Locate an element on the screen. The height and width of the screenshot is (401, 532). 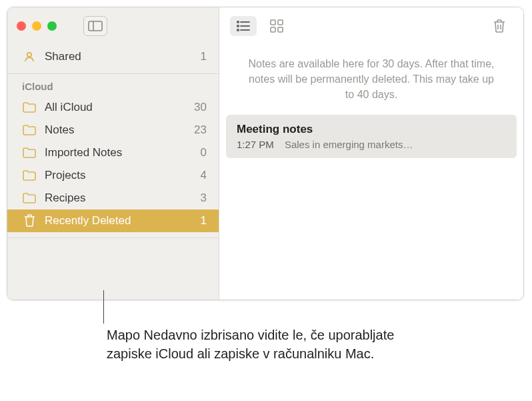
folder-imported-notes: Imported Notes 0 is located at coordinates (113, 153).